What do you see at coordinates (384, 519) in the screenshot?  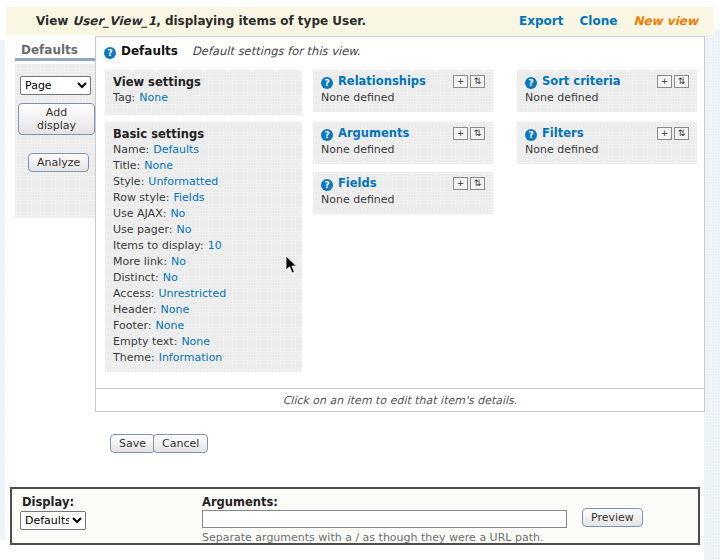 I see `arguments-input` at bounding box center [384, 519].